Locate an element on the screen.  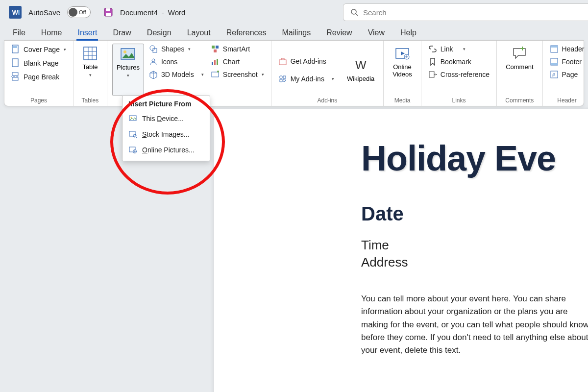
group-headerfooter: Header Footer # Page Header is located at coordinates (565, 74).